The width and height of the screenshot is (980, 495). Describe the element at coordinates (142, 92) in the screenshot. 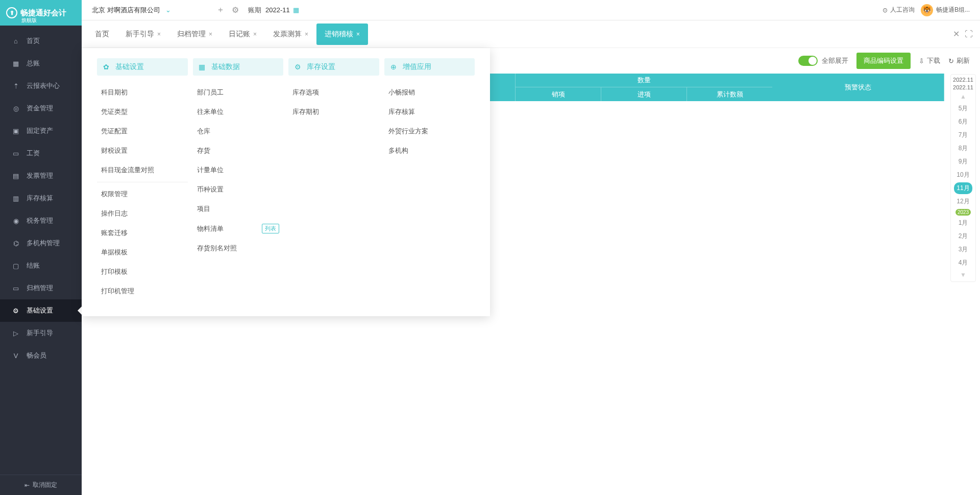

I see `mega-item: 科目期初` at that location.